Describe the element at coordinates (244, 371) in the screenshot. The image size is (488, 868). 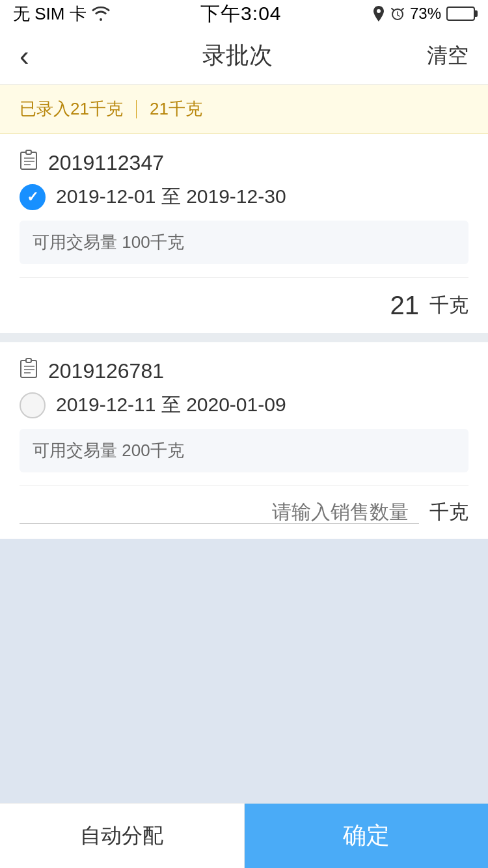
I see `batch-header-2: 2019126781` at that location.